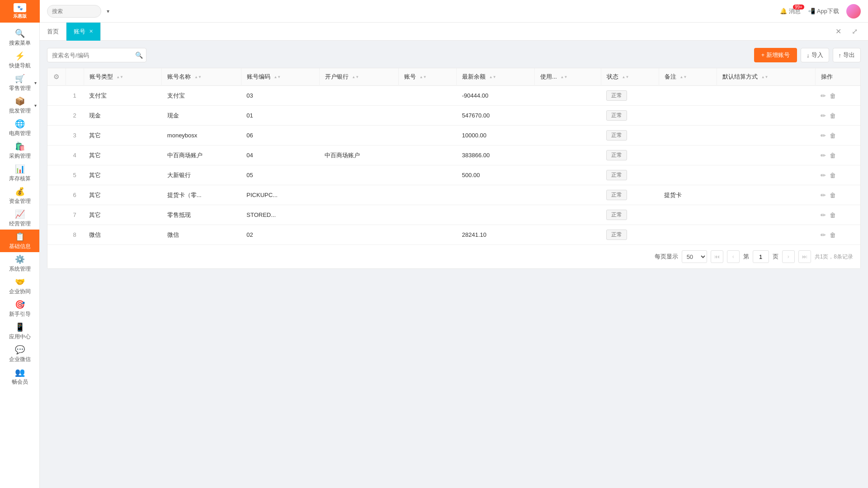  I want to click on row-balance: 10000.00, so click(495, 136).